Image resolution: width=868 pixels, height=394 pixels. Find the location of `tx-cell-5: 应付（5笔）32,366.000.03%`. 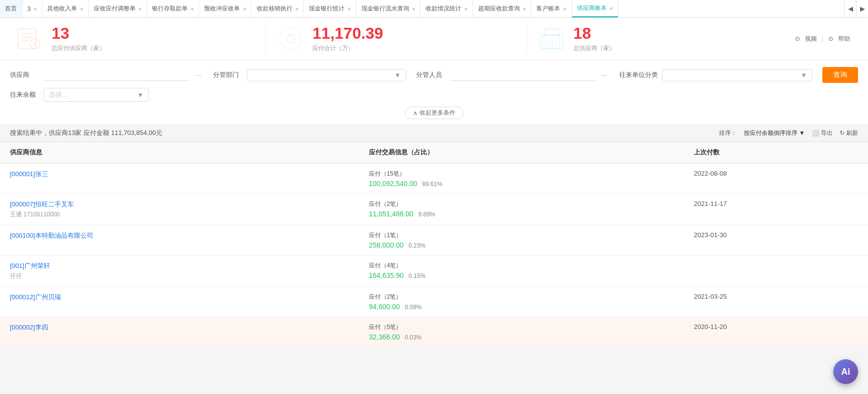

tx-cell-5: 应付（5笔）32,366.000.03% is located at coordinates (521, 332).